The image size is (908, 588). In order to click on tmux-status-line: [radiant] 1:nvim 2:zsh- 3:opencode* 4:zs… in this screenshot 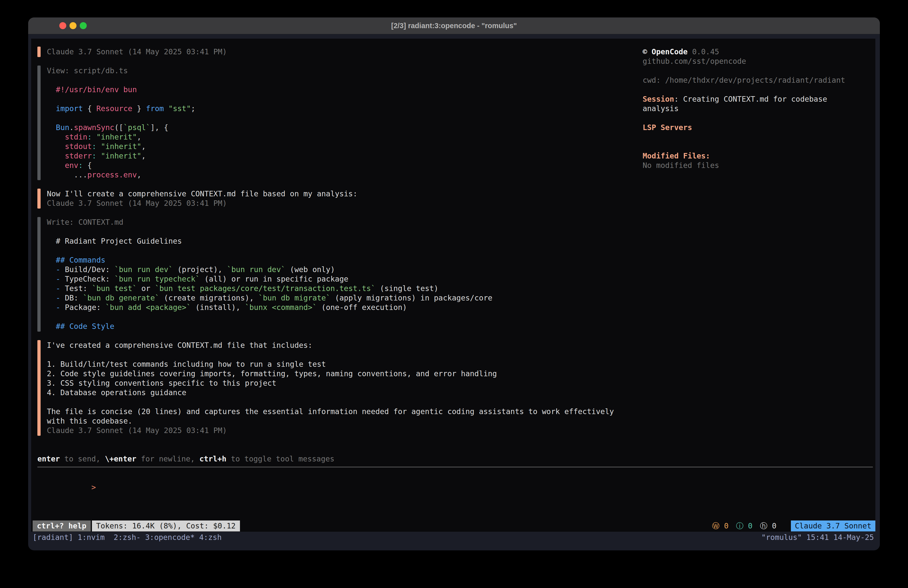, I will do `click(453, 537)`.